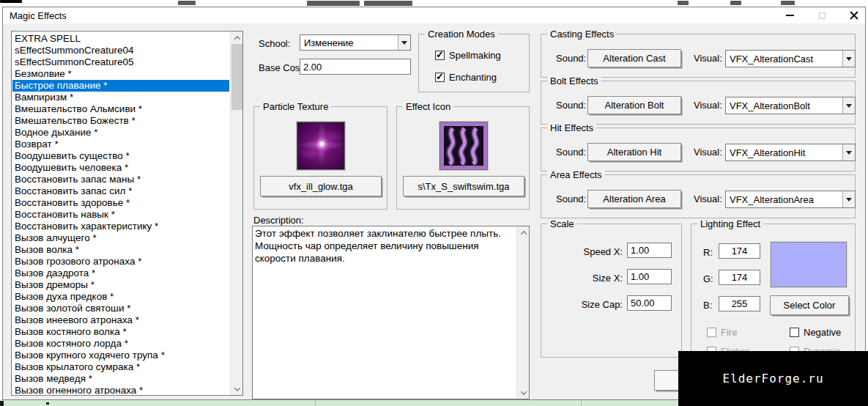 This screenshot has width=868, height=406. What do you see at coordinates (122, 273) in the screenshot?
I see `list-item: Вызов даэдрота *` at bounding box center [122, 273].